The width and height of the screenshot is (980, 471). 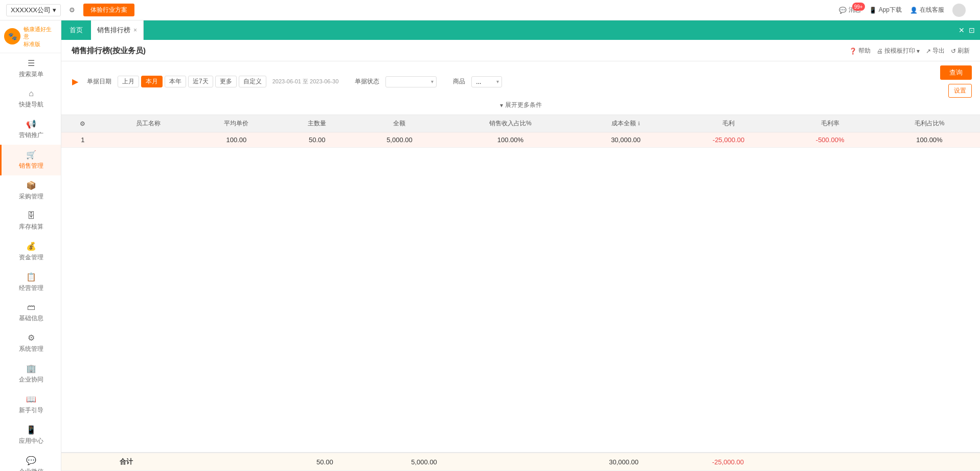 What do you see at coordinates (83, 124) in the screenshot?
I see `col-settings: ⚙` at bounding box center [83, 124].